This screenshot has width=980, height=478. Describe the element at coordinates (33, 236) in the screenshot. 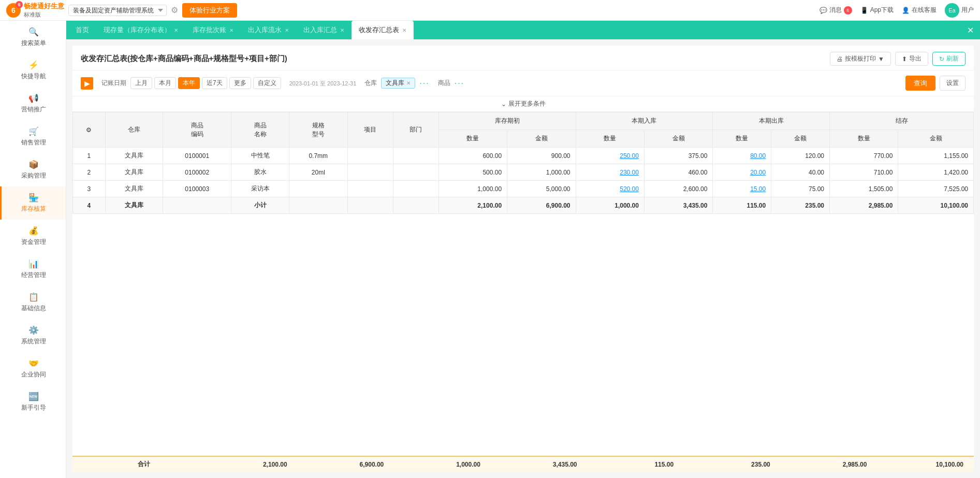

I see `sidebar-item-finance: 💰 资金管理` at that location.